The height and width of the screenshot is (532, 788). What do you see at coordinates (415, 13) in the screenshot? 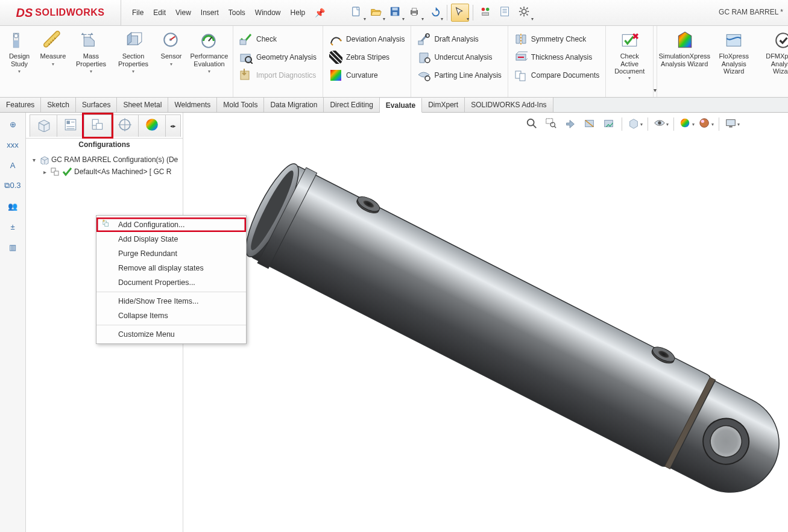
I see `qat-print-button: ▾` at bounding box center [415, 13].